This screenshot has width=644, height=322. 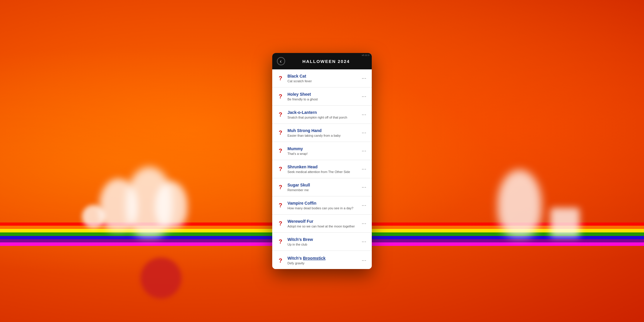 What do you see at coordinates (324, 244) in the screenshot?
I see `item-subtitle-witchs-brew: Up in the club` at bounding box center [324, 244].